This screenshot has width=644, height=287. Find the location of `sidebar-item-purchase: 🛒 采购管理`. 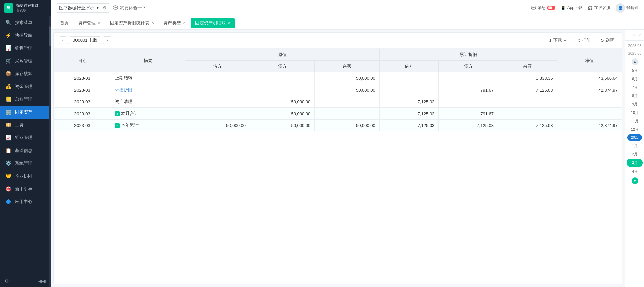

sidebar-item-purchase: 🛒 采购管理 is located at coordinates (25, 61).